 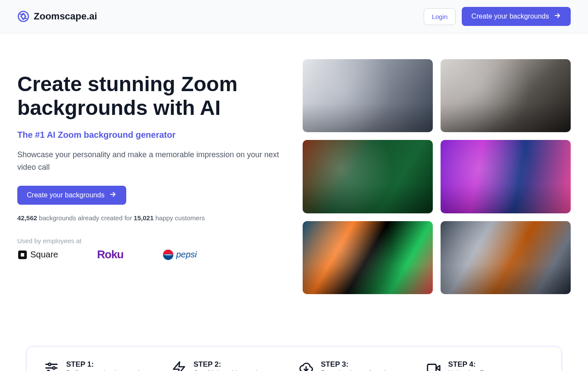 I want to click on used-by-label: Used by employees at, so click(x=151, y=241).